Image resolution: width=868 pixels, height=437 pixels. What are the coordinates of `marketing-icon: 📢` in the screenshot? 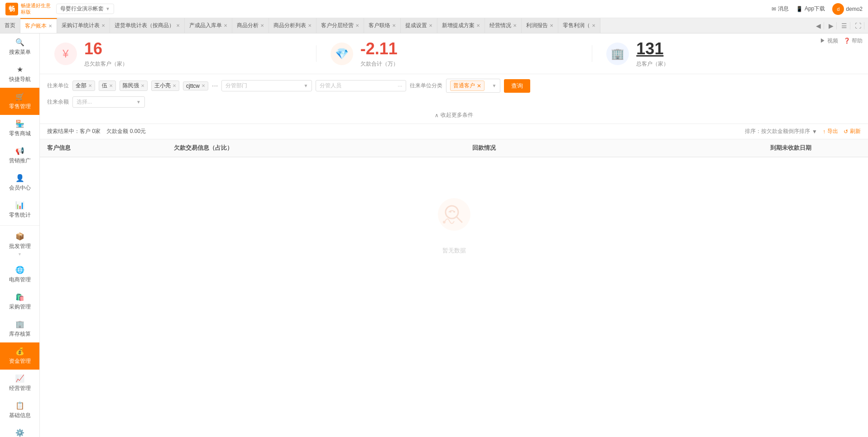 It's located at (20, 151).